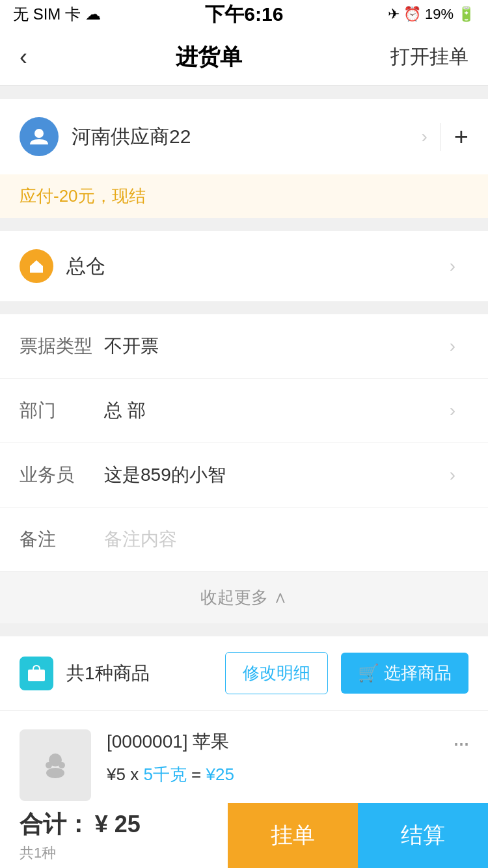 Image resolution: width=488 pixels, height=868 pixels. I want to click on collapse-button: 收起更多 ∧, so click(244, 597).